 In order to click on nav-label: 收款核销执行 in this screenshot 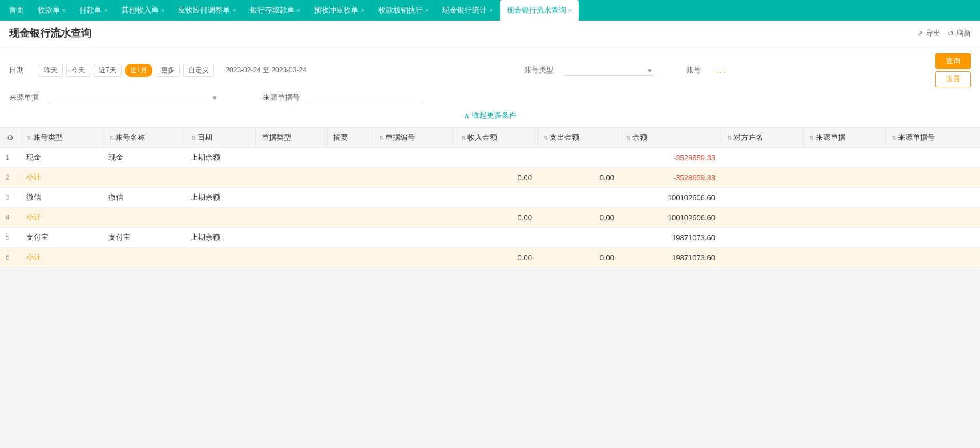, I will do `click(401, 10)`.